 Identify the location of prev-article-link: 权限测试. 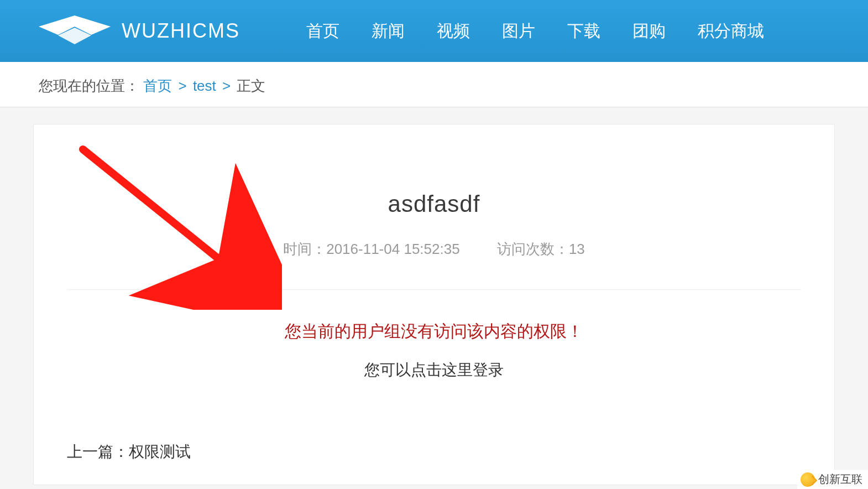
(160, 451).